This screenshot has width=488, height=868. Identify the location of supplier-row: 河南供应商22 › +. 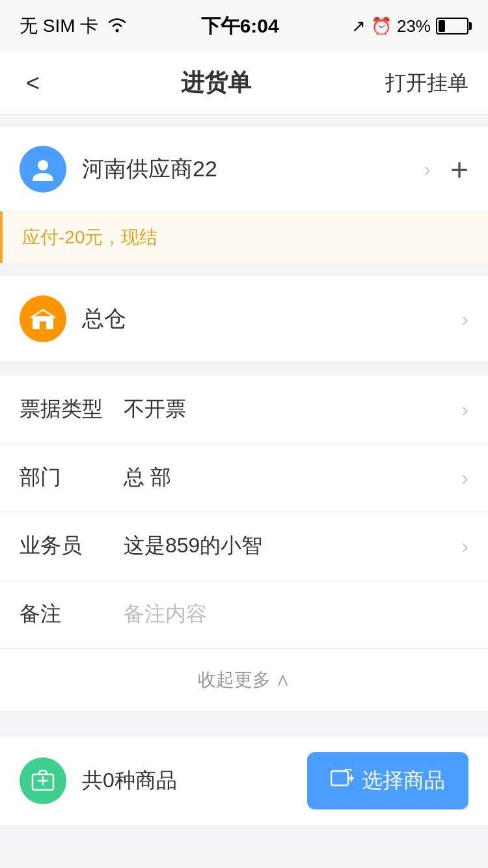
(244, 169).